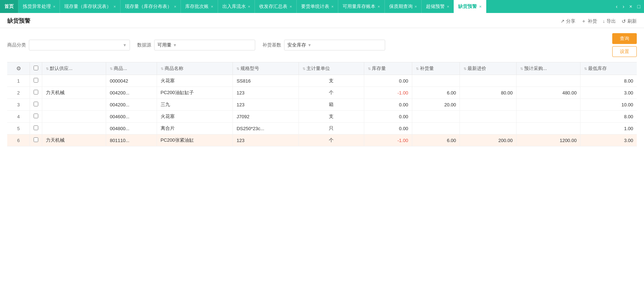 The height and width of the screenshot is (287, 644). Describe the element at coordinates (448, 6) in the screenshot. I see `tab-close-overstock: ×` at that location.